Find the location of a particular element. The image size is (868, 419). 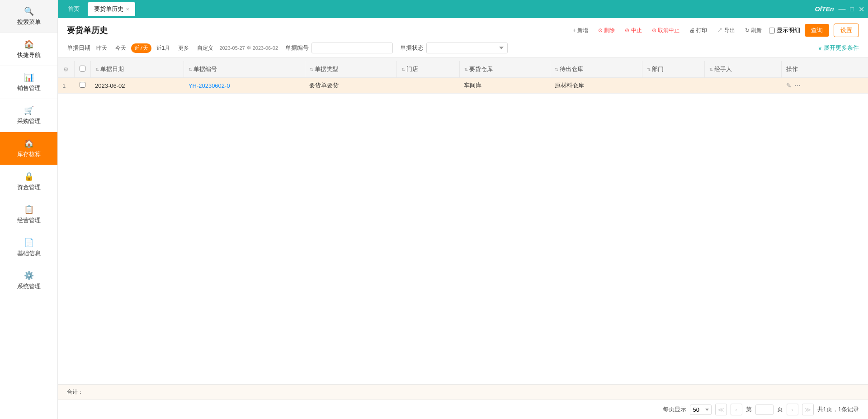

date-filter-label: 单据日期 is located at coordinates (79, 48).